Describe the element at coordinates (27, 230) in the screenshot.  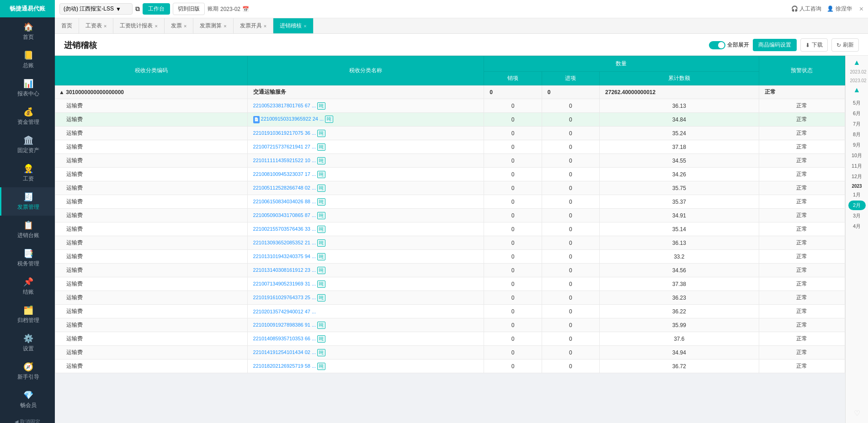
I see `sidebar-item-inout: 📋 进销台账` at that location.